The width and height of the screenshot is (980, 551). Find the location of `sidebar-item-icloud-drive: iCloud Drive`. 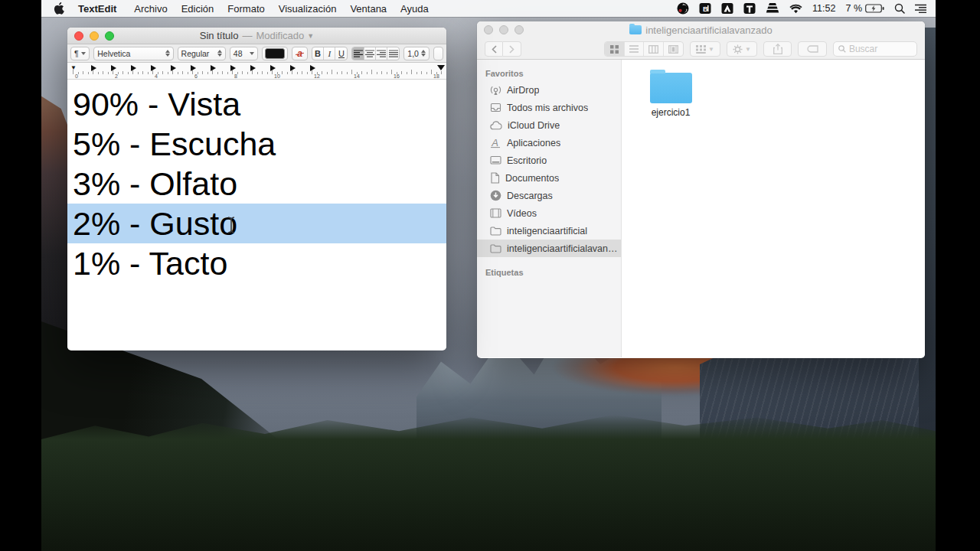

sidebar-item-icloud-drive: iCloud Drive is located at coordinates (549, 126).